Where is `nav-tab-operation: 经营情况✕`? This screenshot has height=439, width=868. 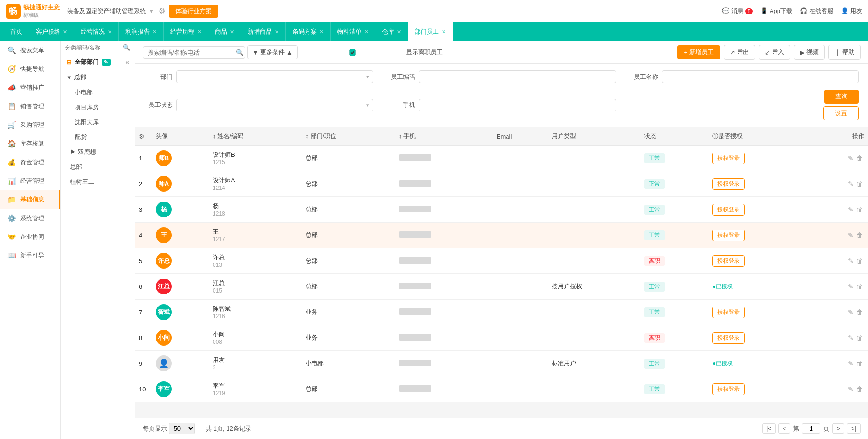
nav-tab-operation: 经营情况✕ is located at coordinates (97, 32).